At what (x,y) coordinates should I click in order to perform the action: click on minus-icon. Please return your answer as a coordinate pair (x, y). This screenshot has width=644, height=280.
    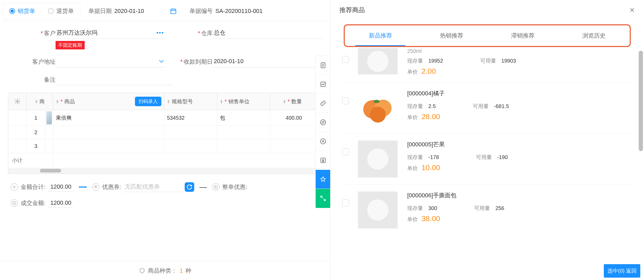
    Looking at the image, I should click on (83, 187).